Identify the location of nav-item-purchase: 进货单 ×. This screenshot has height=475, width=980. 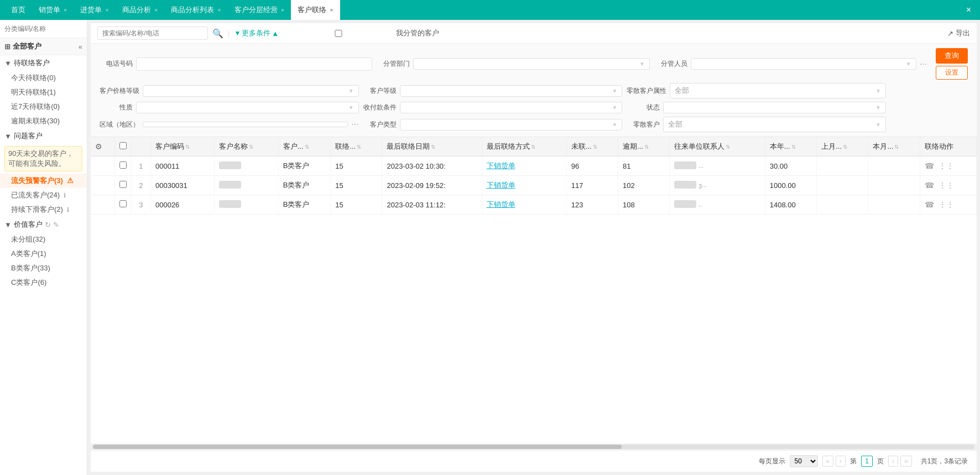
(94, 10).